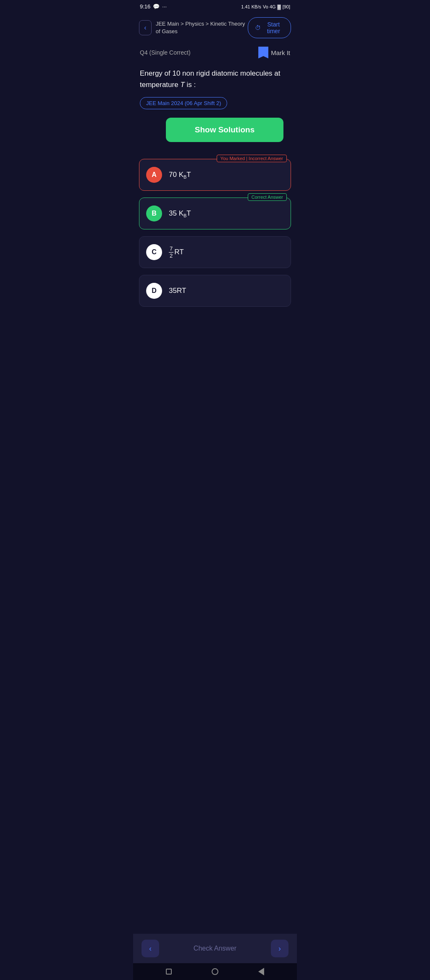  I want to click on option-b-circle: B, so click(154, 213).